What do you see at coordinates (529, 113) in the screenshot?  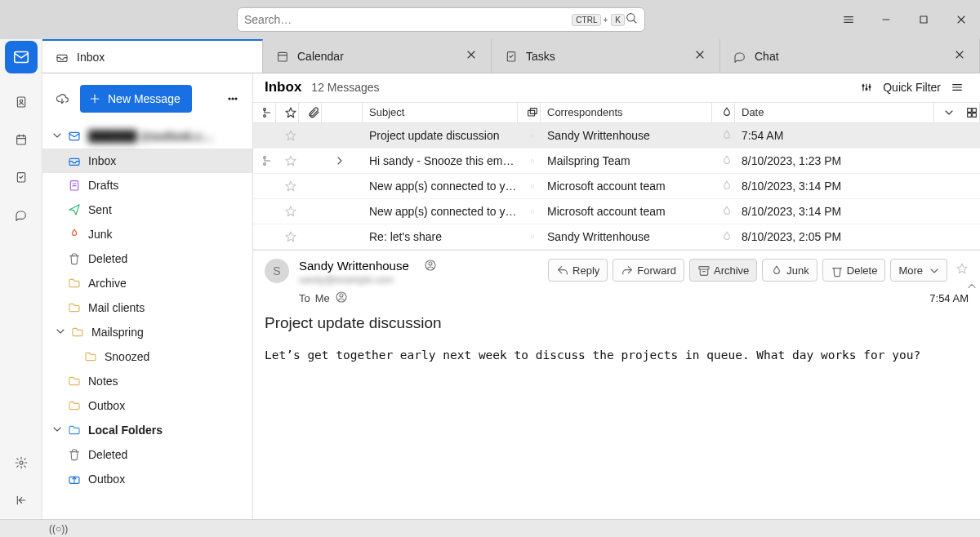 I see `col-corr-icon` at bounding box center [529, 113].